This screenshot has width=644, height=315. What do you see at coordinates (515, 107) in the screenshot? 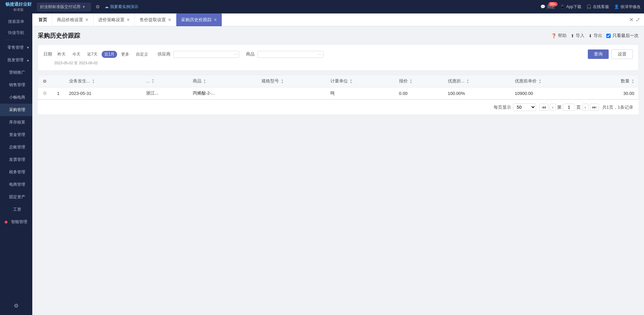
I see `per-page-group: 每页显示 10 20 50 100` at bounding box center [515, 107].